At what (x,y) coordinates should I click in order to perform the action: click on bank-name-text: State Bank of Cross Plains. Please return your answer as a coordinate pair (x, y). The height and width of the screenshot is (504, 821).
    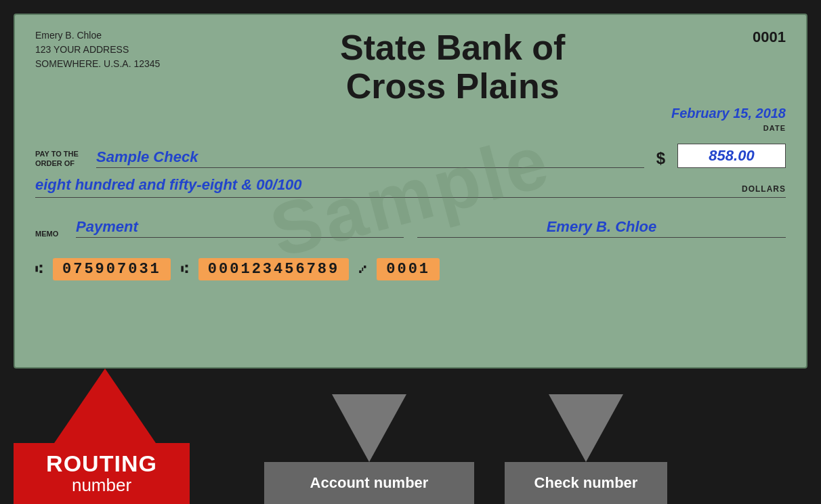
    Looking at the image, I should click on (452, 67).